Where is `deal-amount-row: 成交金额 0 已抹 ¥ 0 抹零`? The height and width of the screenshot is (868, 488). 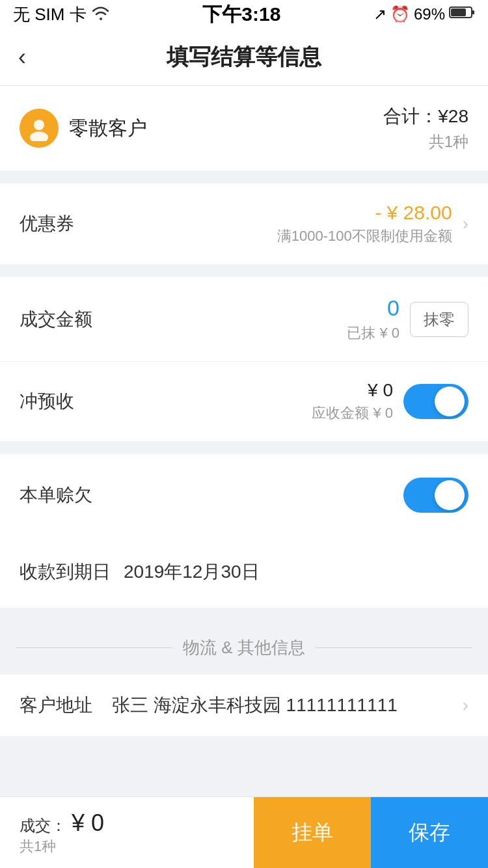
deal-amount-row: 成交金额 0 已抹 ¥ 0 抹零 is located at coordinates (244, 319).